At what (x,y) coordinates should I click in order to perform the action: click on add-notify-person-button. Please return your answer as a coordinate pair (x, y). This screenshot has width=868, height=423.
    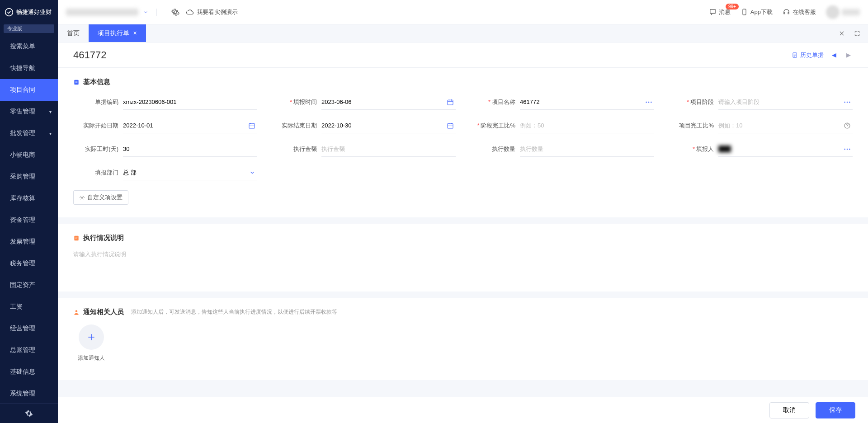
    Looking at the image, I should click on (91, 337).